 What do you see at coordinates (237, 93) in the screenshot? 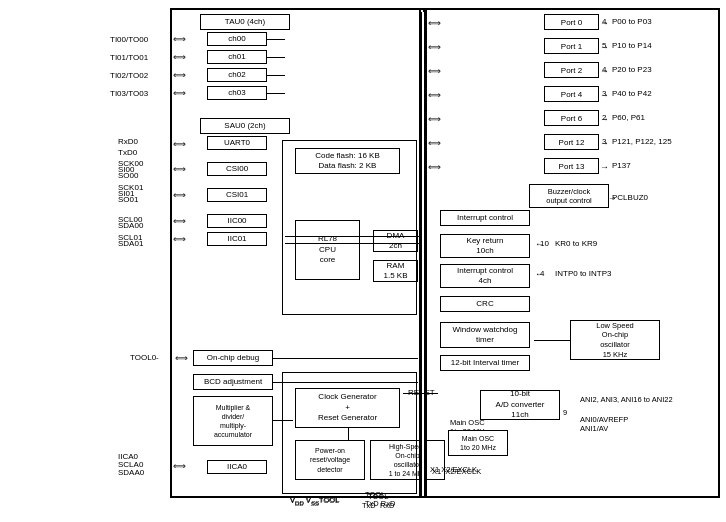
I see `ch03-box: ch03` at bounding box center [237, 93].